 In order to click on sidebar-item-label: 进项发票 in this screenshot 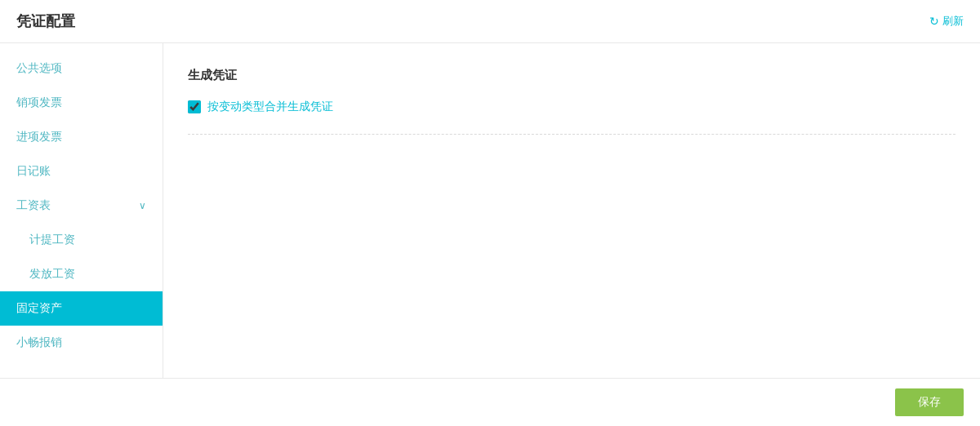, I will do `click(39, 137)`.